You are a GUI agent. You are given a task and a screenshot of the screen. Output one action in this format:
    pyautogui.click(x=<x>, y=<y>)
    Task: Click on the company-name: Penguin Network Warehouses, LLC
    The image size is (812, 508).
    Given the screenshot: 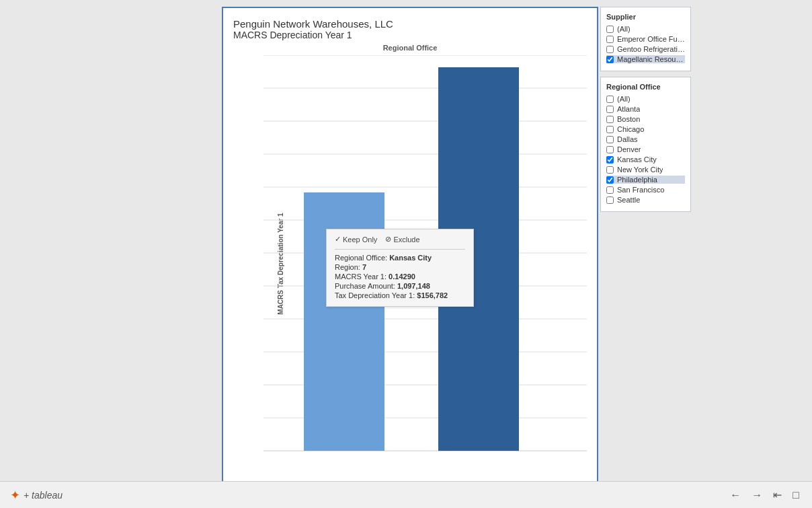 What is the action you would take?
    pyautogui.click(x=410, y=24)
    